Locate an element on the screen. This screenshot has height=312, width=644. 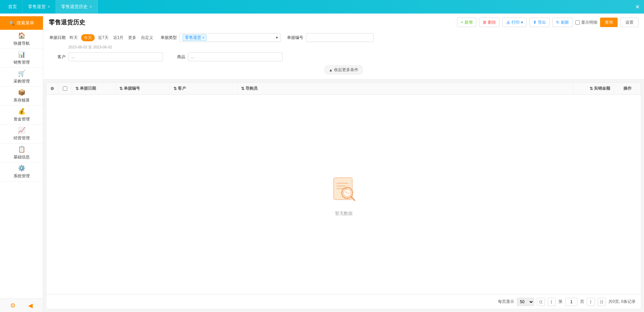
collapse-sidebar-icon: ◀ is located at coordinates (30, 306).